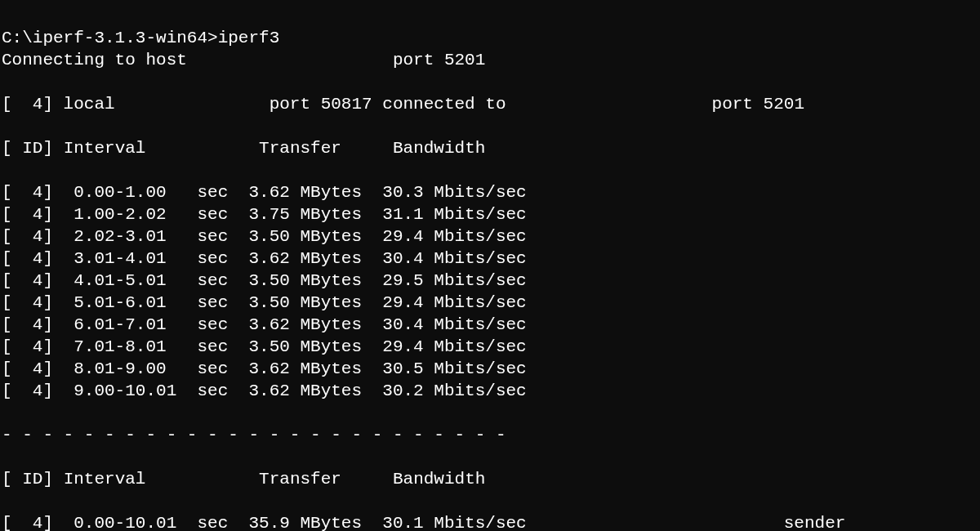 Image resolution: width=980 pixels, height=531 pixels. Describe the element at coordinates (490, 346) in the screenshot. I see `interval-row: [ 4] 7.01-8.01 sec 3.50 MBytes 29.4 Mbit…` at that location.